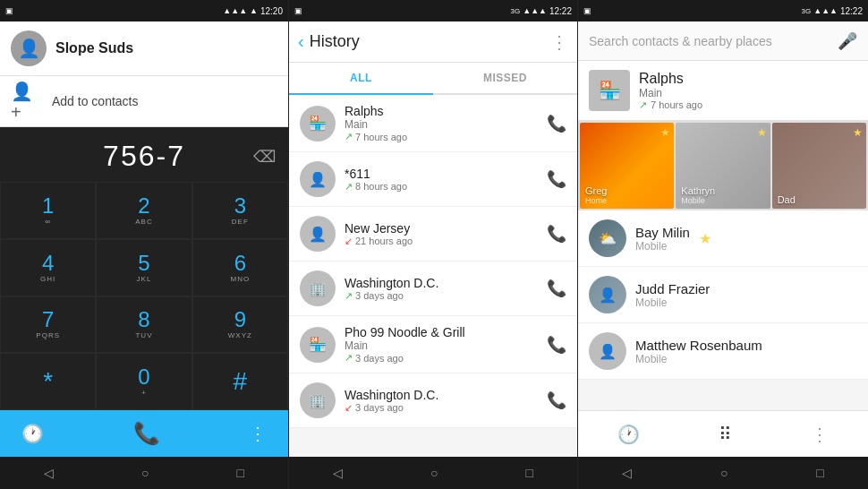 This screenshot has width=868, height=489. Describe the element at coordinates (671, 106) in the screenshot. I see `featured-time: ↗ 7 hours ago` at that location.